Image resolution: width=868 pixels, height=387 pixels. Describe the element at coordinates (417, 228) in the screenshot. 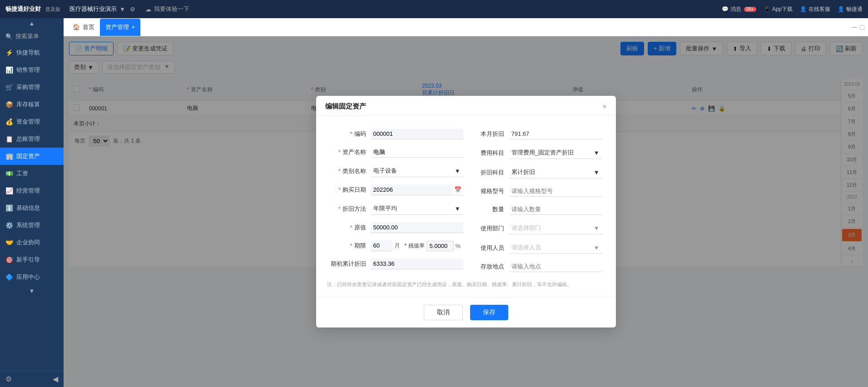

I see `original-value-input` at that location.